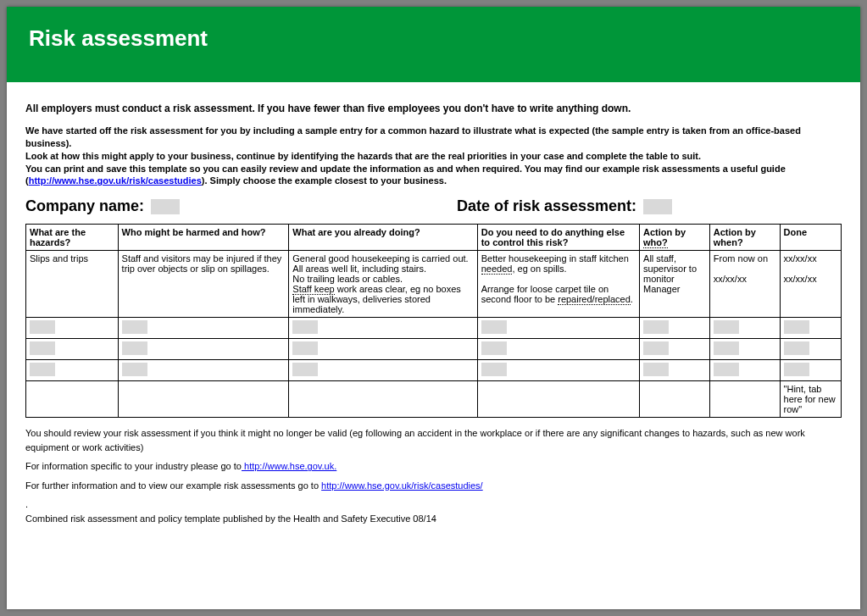  What do you see at coordinates (414, 137) in the screenshot?
I see `intro-p1: We have started off the risk assessment …` at bounding box center [414, 137].